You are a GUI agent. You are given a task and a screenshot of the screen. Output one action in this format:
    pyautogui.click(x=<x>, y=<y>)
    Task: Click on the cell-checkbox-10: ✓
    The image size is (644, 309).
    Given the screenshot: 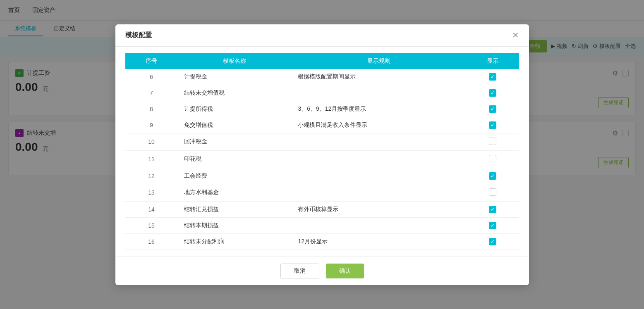 What is the action you would take?
    pyautogui.click(x=493, y=241)
    